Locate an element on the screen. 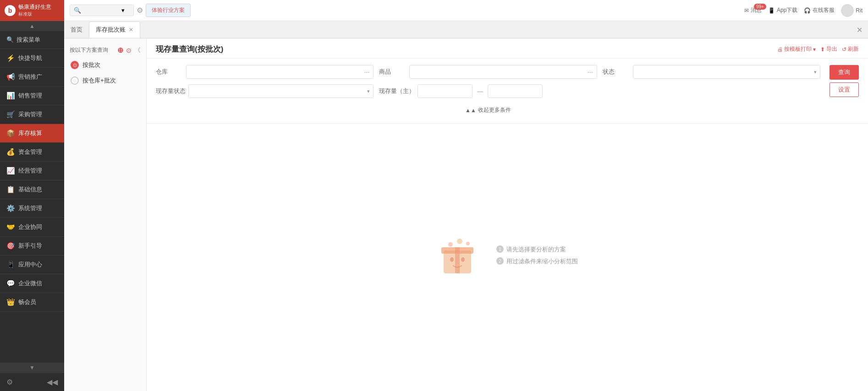 Image resolution: width=868 pixels, height=391 pixels. hint-text-1: 请先选择要分析的方案 is located at coordinates (536, 250).